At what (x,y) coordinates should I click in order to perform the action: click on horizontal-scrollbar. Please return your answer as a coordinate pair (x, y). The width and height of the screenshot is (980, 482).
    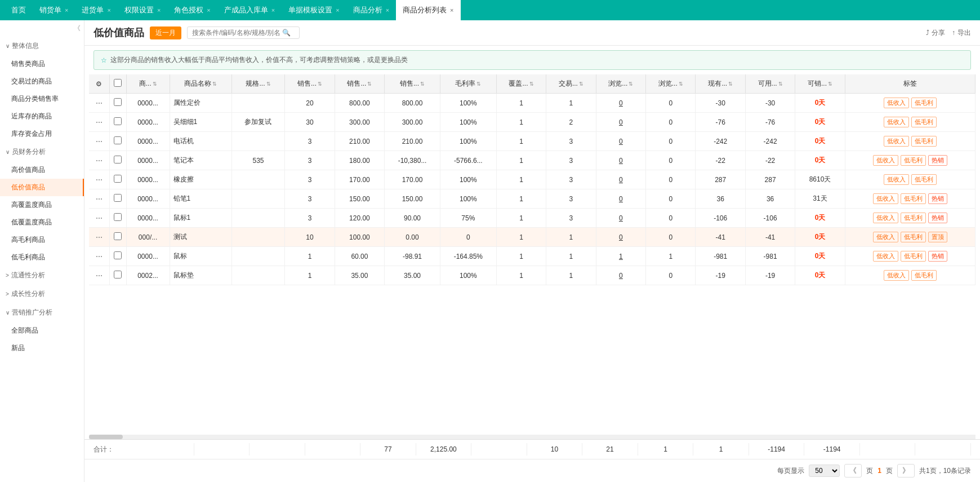
    Looking at the image, I should click on (532, 437).